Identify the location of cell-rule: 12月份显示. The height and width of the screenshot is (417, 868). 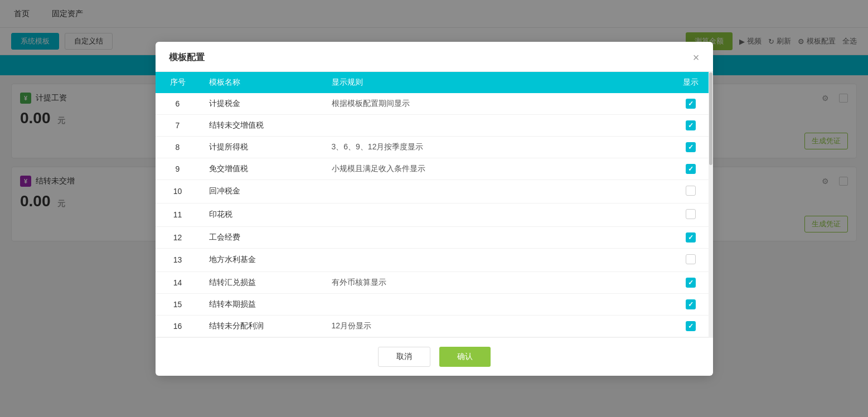
(496, 326).